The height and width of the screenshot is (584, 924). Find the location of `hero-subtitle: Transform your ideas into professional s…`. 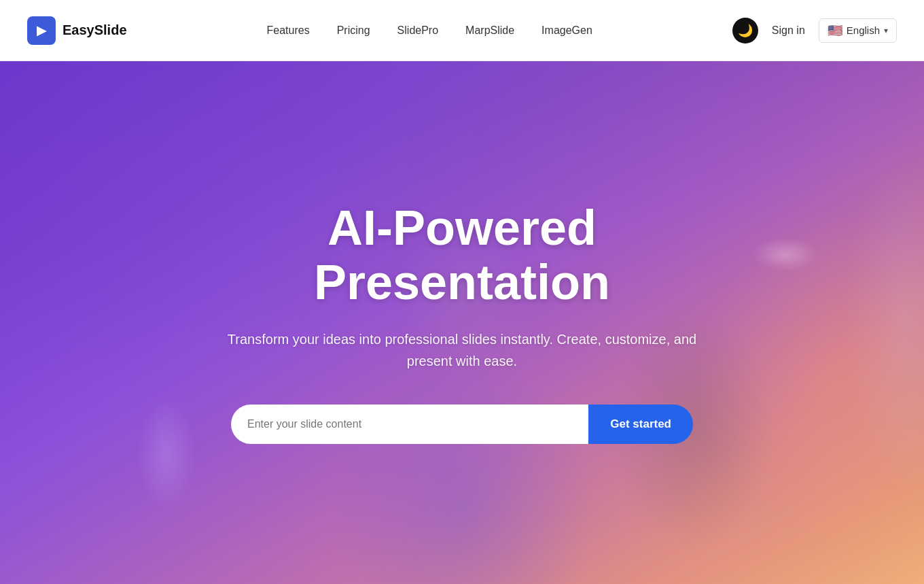

hero-subtitle: Transform your ideas into professional s… is located at coordinates (462, 350).